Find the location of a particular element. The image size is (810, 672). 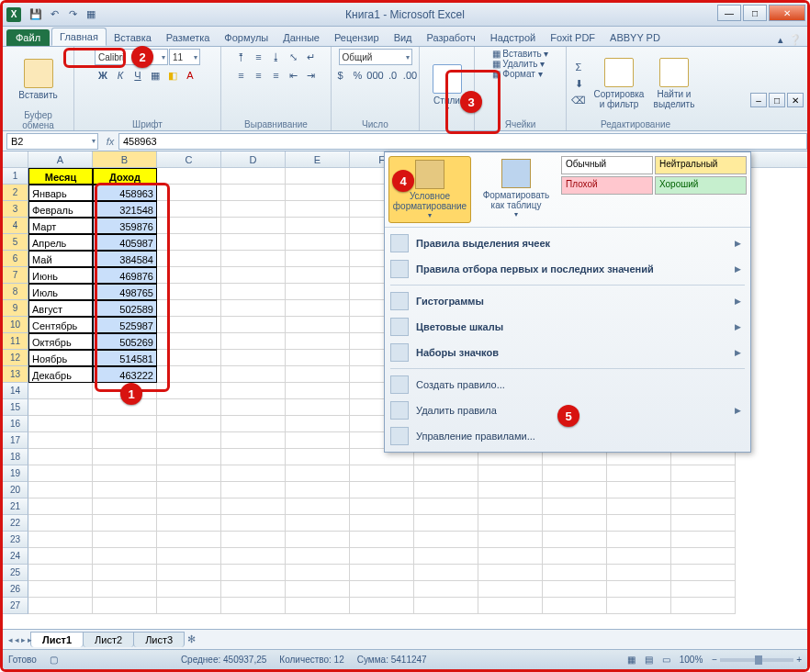

autosum-button: Σ is located at coordinates (579, 67).